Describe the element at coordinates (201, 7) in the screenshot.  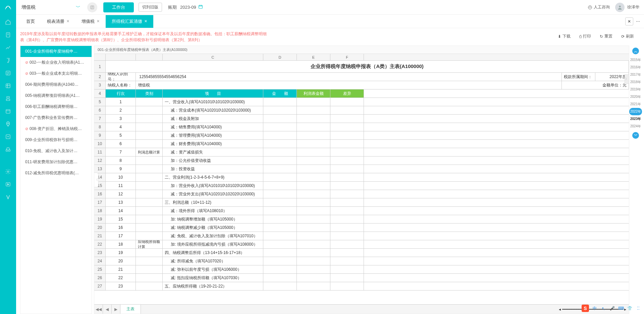
I see `calendar-icon` at that location.